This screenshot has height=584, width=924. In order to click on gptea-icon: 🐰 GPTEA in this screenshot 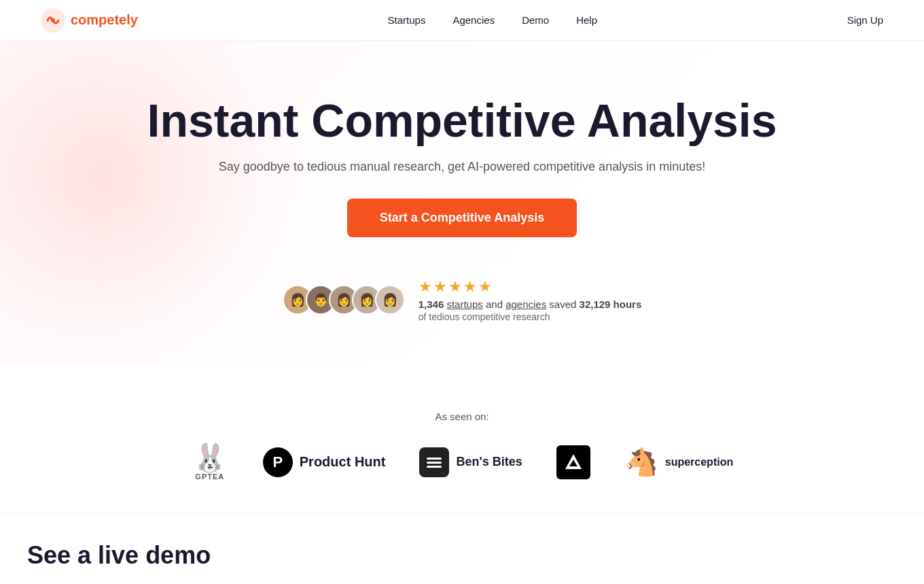, I will do `click(210, 462)`.